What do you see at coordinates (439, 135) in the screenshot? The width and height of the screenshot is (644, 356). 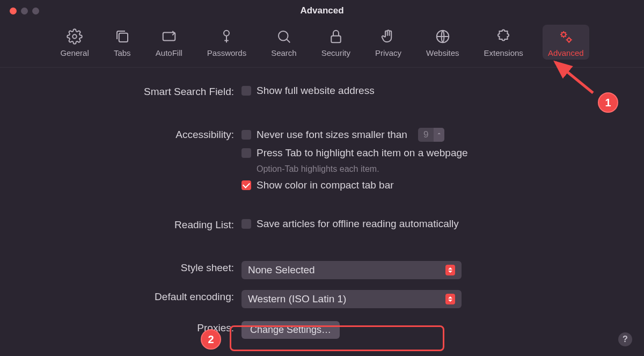 I see `chevron-updown-icon: ⌃` at bounding box center [439, 135].